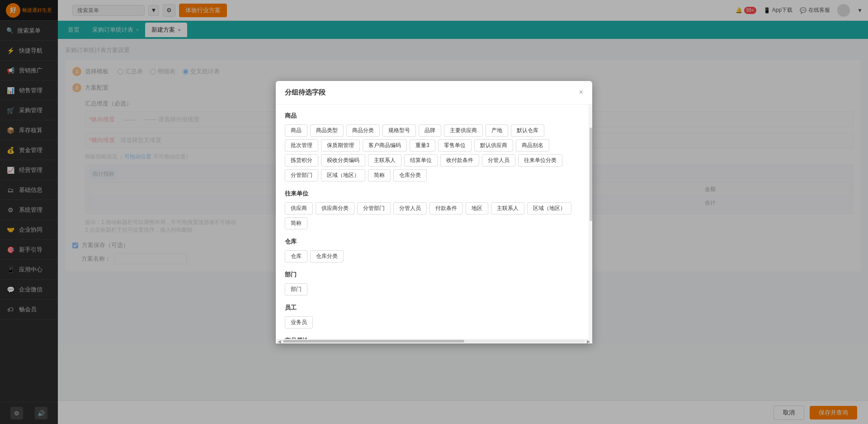 The width and height of the screenshot is (868, 424). I want to click on field-tag-商品: 商品, so click(296, 130).